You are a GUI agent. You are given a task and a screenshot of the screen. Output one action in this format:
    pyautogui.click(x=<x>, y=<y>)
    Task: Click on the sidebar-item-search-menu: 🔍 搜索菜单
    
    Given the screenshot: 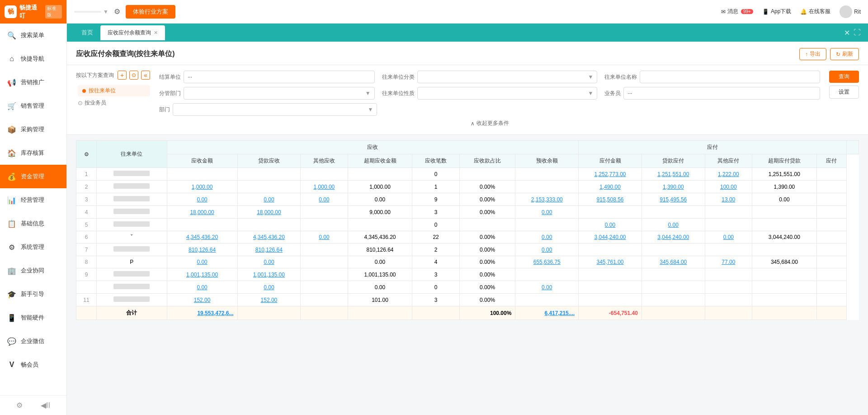 What is the action you would take?
    pyautogui.click(x=33, y=35)
    